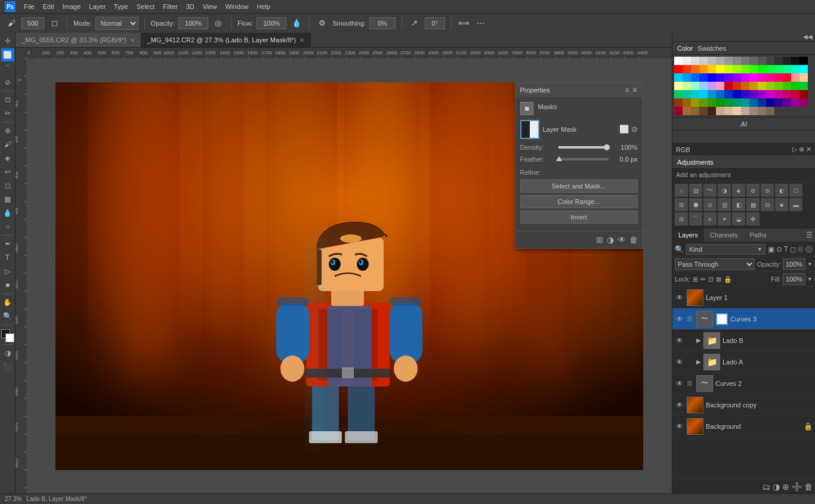 This screenshot has width=815, height=504. What do you see at coordinates (121, 7) in the screenshot?
I see `menu-type: Type` at bounding box center [121, 7].